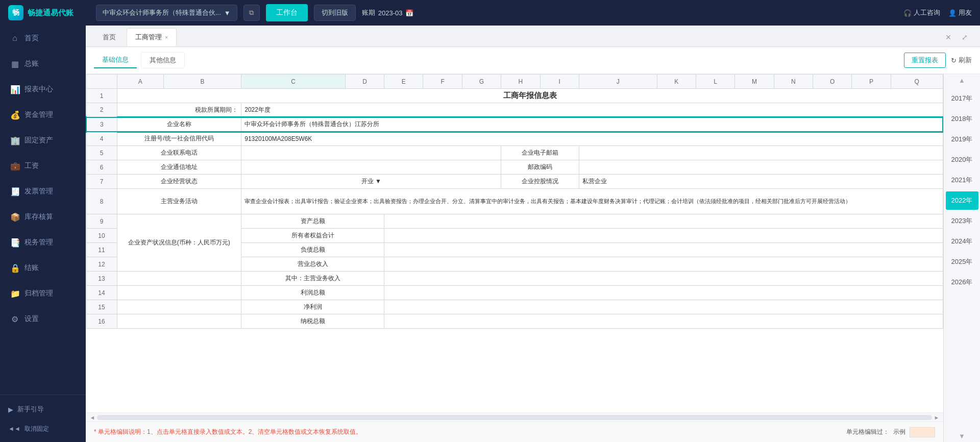  What do you see at coordinates (102, 96) in the screenshot?
I see `row-num-1: 1` at bounding box center [102, 96].